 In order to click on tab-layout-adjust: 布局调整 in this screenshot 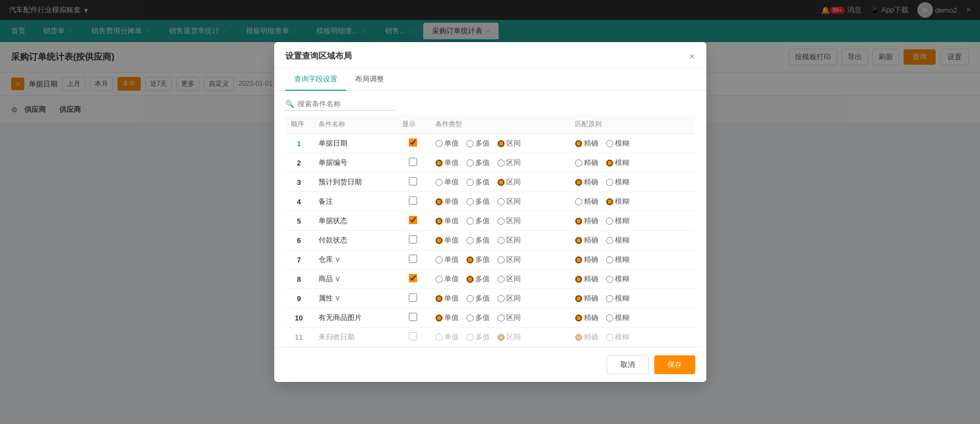, I will do `click(370, 80)`.